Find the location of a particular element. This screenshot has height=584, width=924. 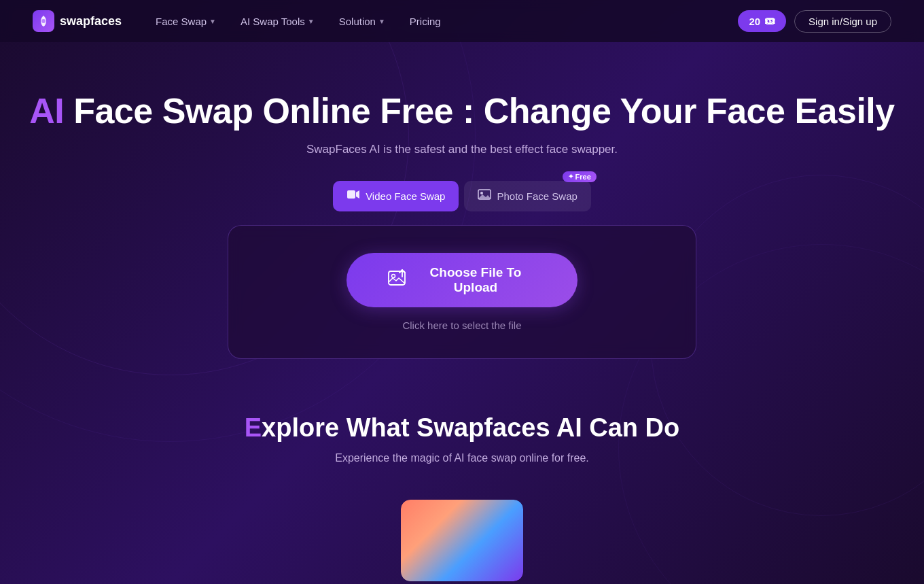

credits-icon: 🎟 is located at coordinates (770, 21).